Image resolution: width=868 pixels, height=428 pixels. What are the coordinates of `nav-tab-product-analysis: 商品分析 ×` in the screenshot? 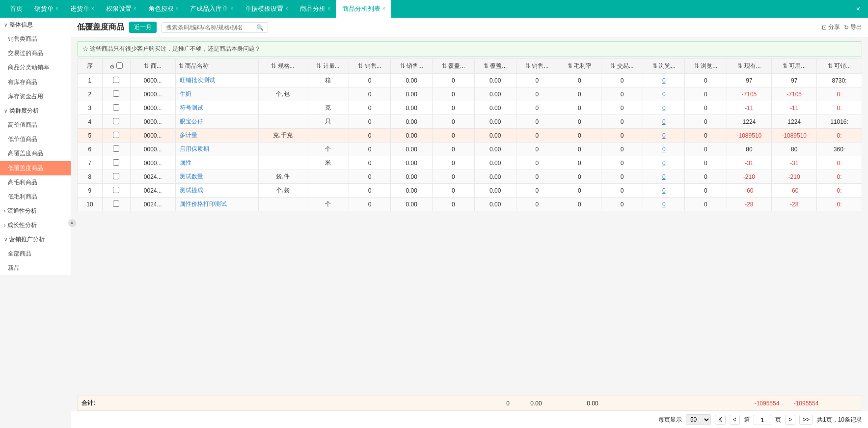 It's located at (315, 9).